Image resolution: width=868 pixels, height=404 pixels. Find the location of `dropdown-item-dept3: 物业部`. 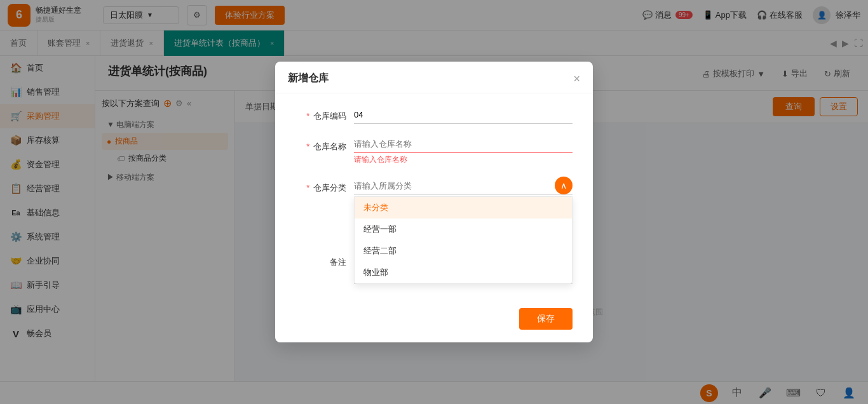

dropdown-item-dept3: 物业部 is located at coordinates (463, 273).